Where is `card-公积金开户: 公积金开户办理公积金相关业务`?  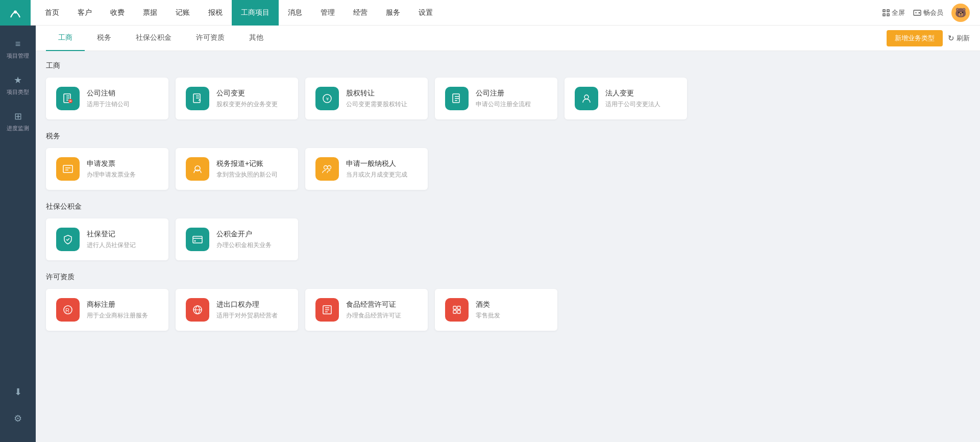 card-公积金开户: 公积金开户办理公积金相关业务 is located at coordinates (237, 239).